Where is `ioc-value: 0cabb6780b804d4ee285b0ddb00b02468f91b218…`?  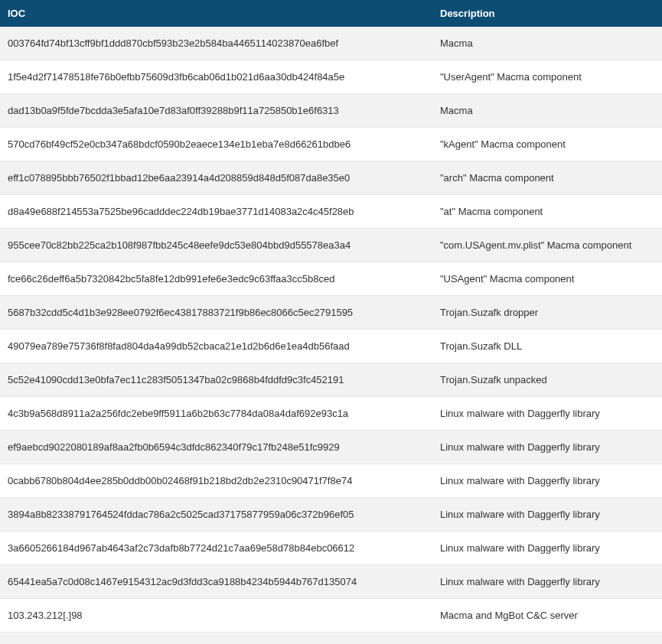
ioc-value: 0cabb6780b804d4ee285b0ddb00b02468f91b218… is located at coordinates (216, 481).